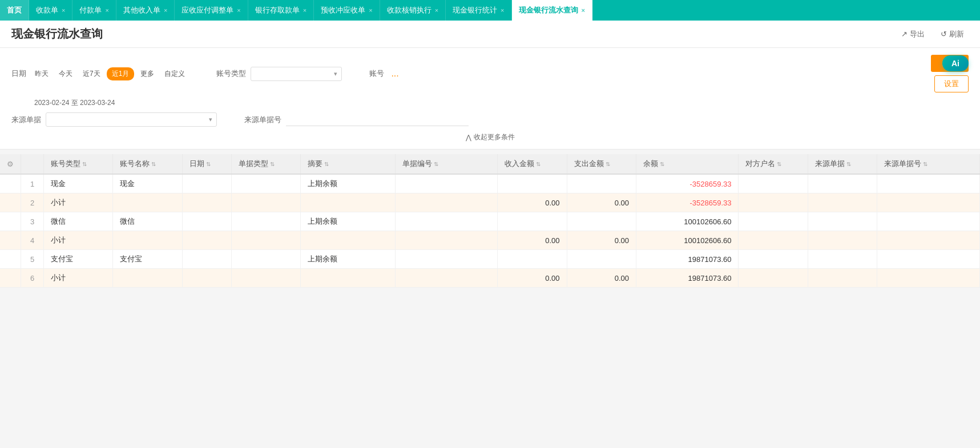 This screenshot has width=980, height=448. What do you see at coordinates (370, 10) in the screenshot?
I see `nav-prepay-close: ×` at bounding box center [370, 10].